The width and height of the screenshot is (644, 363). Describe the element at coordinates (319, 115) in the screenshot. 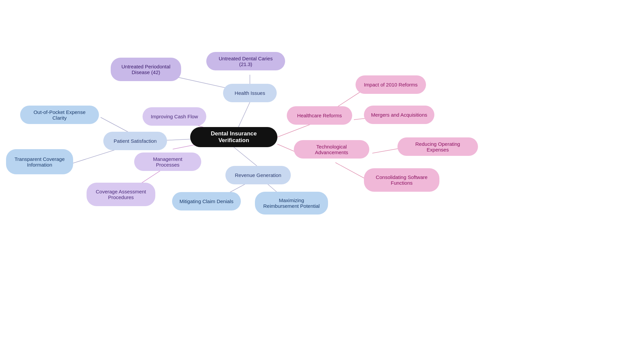

I see `healthcare-reforms-node: Healthcare Reforms` at that location.